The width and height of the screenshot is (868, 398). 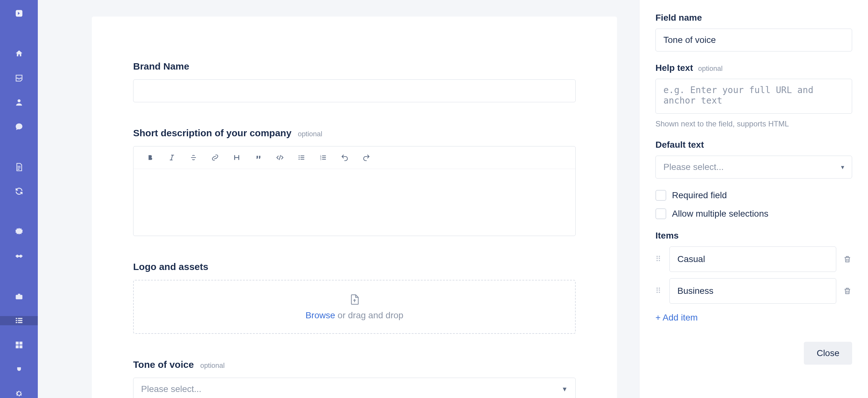 What do you see at coordinates (754, 214) in the screenshot?
I see `multiple-checkbox: Allow multiple selections` at bounding box center [754, 214].